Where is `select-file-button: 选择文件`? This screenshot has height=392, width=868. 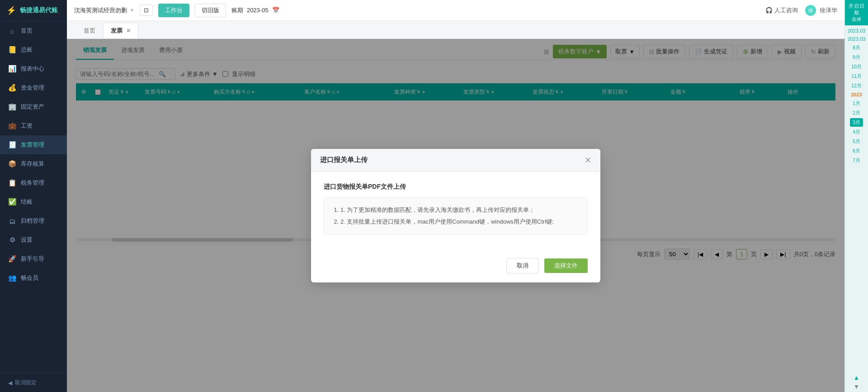 select-file-button: 选择文件 is located at coordinates (566, 266).